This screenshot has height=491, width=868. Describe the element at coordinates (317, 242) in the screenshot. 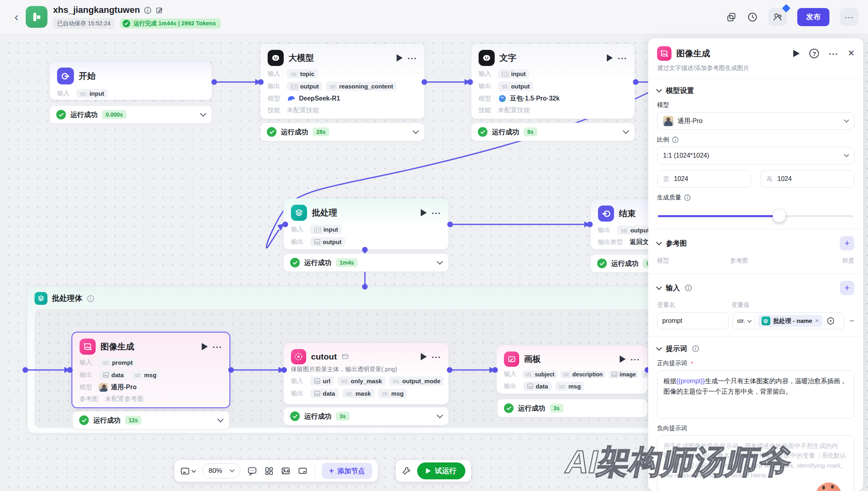

I see `image-list-type-icon` at that location.